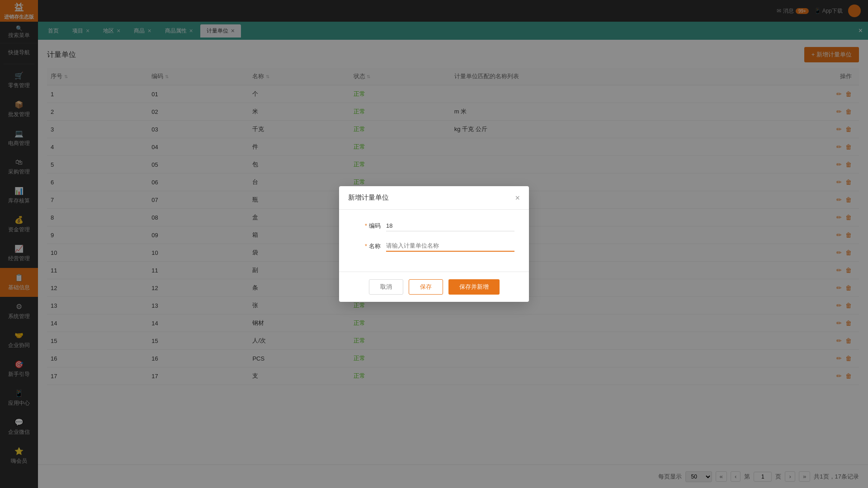 Image resolution: width=868 pixels, height=488 pixels. What do you see at coordinates (426, 287) in the screenshot?
I see `save-button: 保存` at bounding box center [426, 287].